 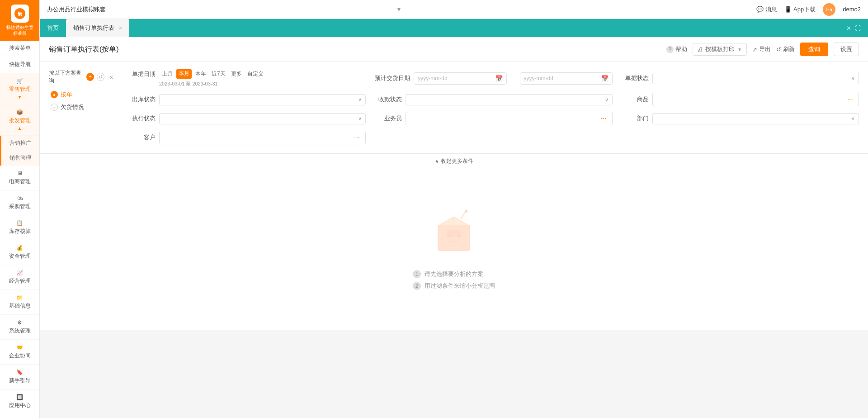 I want to click on export-button: ↗ 导出, so click(x=761, y=49).